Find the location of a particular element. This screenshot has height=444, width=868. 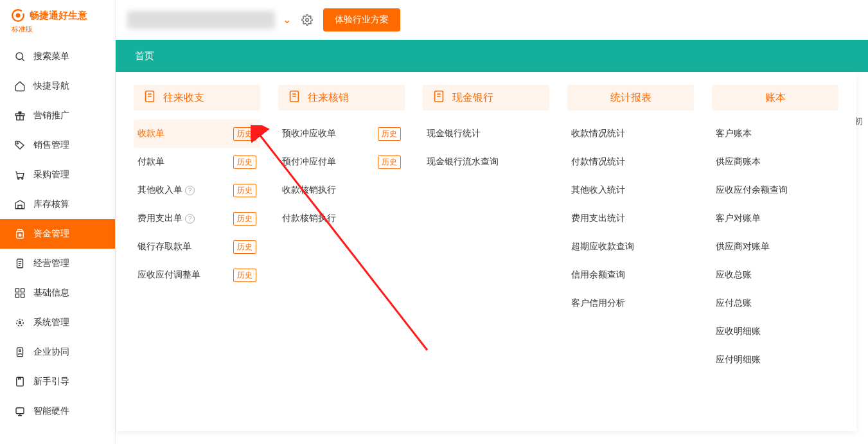

mega-menu-item: 应收明细账 is located at coordinates (775, 332).